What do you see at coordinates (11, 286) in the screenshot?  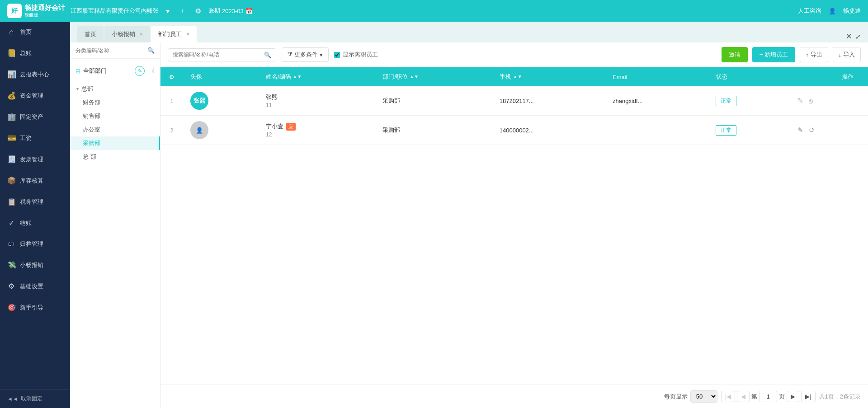 I see `settings-sidebar-icon: ⚙` at bounding box center [11, 286].